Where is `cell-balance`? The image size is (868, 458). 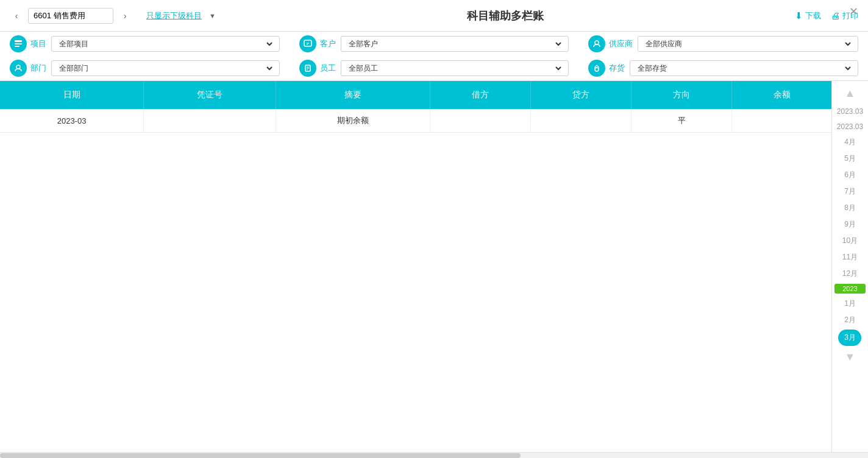
cell-balance is located at coordinates (781, 121).